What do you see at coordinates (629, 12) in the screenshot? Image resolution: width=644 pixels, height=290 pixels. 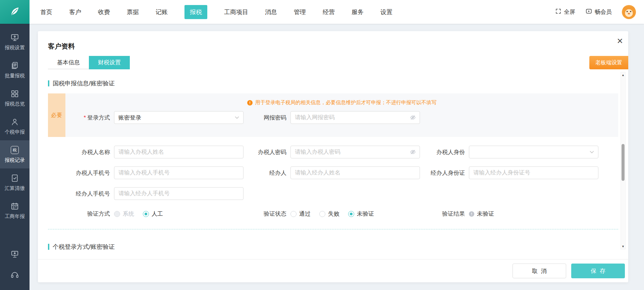 I see `avatar` at bounding box center [629, 12].